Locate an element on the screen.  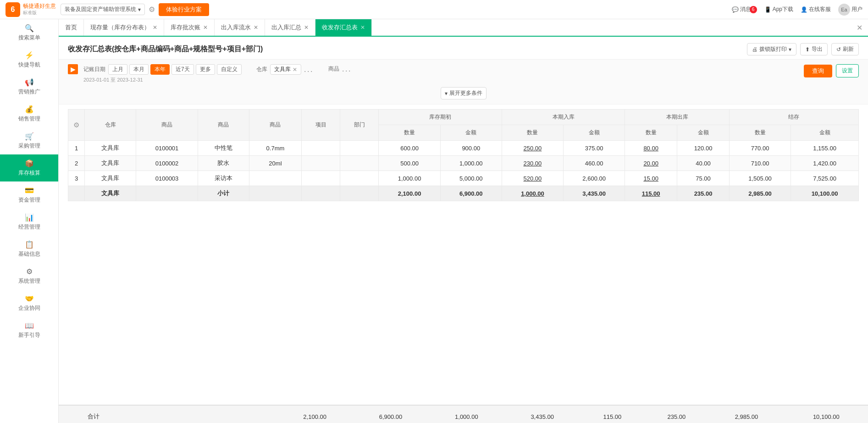
sidebar-item-basicinfo: 📋 基础信息 is located at coordinates (29, 249).